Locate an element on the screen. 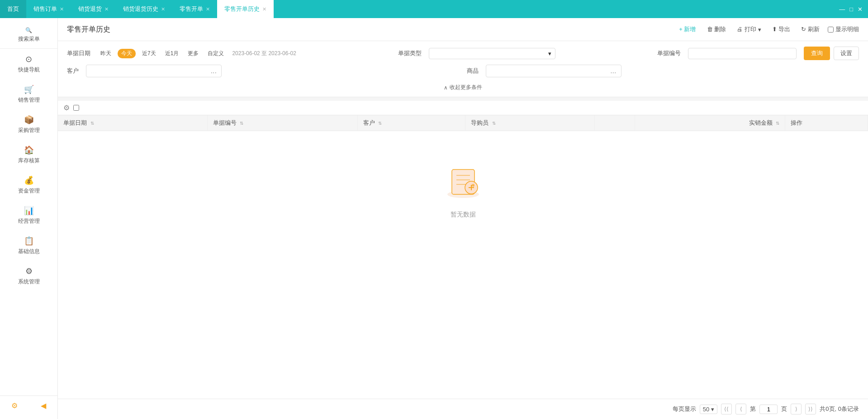 Image resolution: width=868 pixels, height=419 pixels. product-input: ... is located at coordinates (554, 71).